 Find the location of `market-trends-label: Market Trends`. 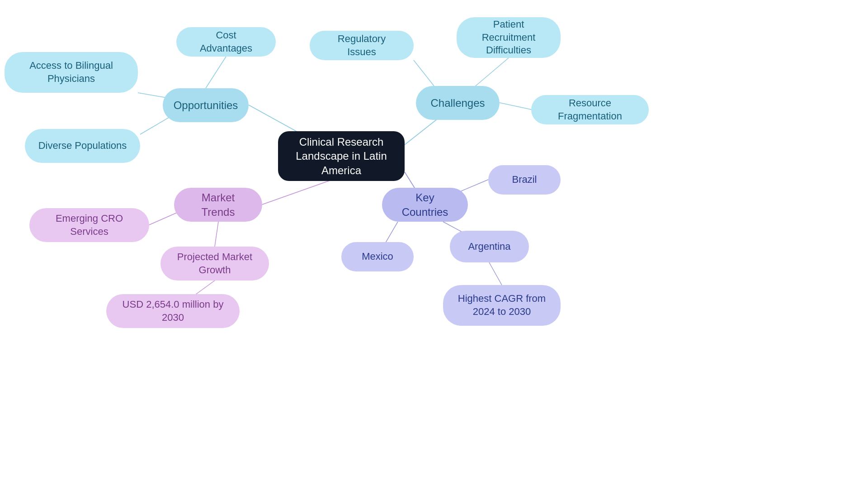

market-trends-label: Market Trends is located at coordinates (218, 205).